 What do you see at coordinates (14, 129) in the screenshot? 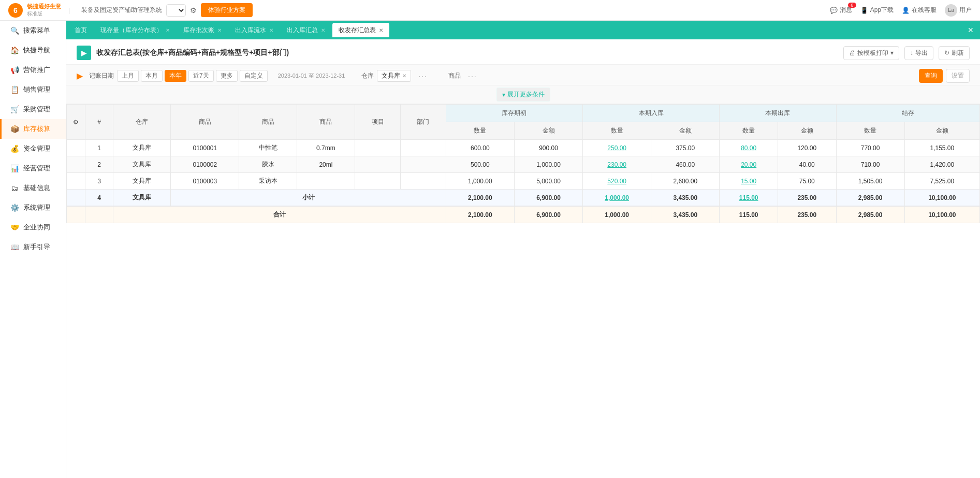
I see `inventory-icon: 📦` at bounding box center [14, 129].